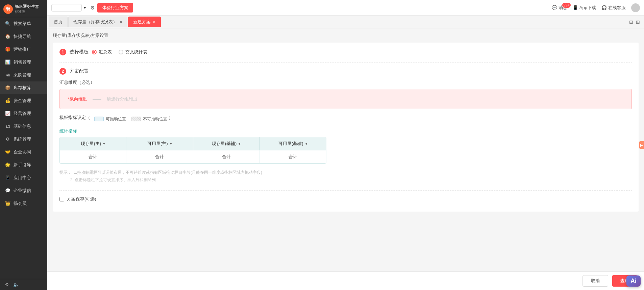 The height and width of the screenshot is (290, 644). Describe the element at coordinates (22, 114) in the screenshot. I see `nav-label: 经营管理` at that location.